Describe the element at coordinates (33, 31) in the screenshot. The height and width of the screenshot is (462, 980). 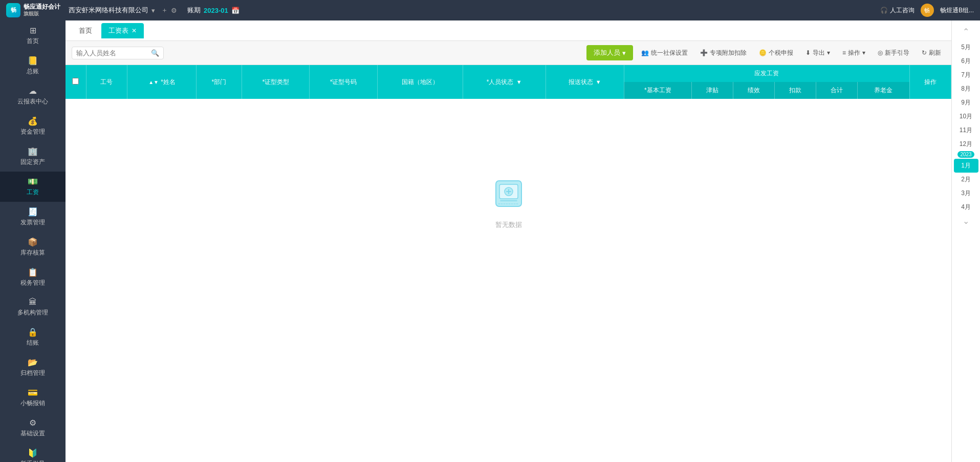
I see `home-icon: ⊞` at that location.